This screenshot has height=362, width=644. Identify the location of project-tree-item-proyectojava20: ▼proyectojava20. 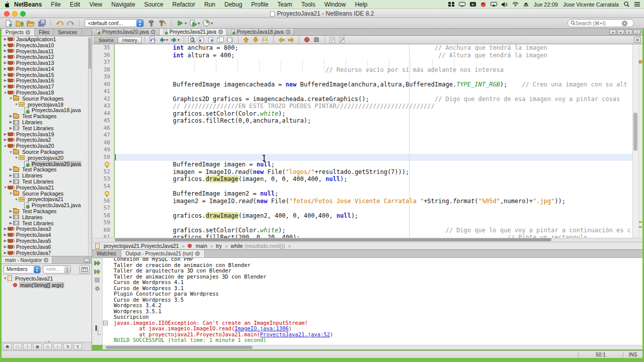
(46, 158).